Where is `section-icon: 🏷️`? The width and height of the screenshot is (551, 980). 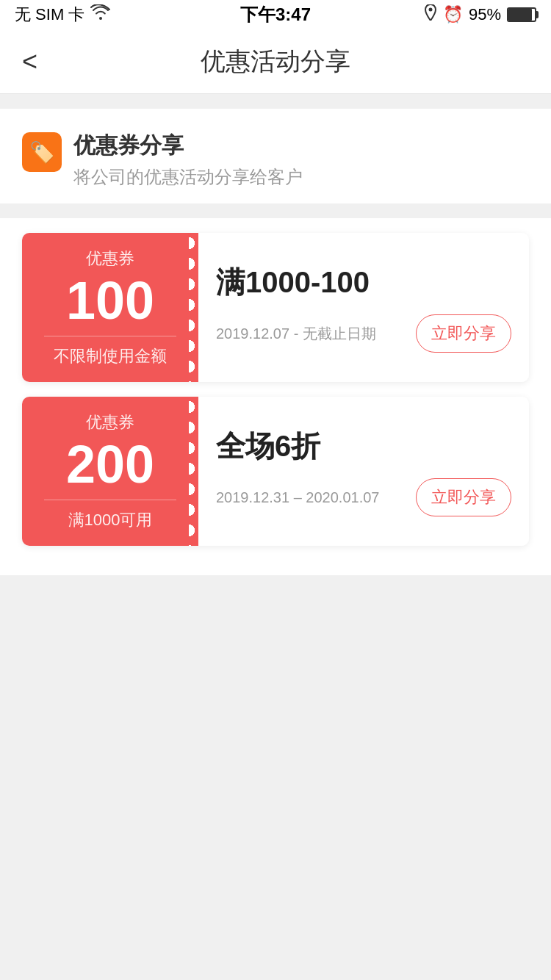
section-icon: 🏷️ is located at coordinates (42, 152).